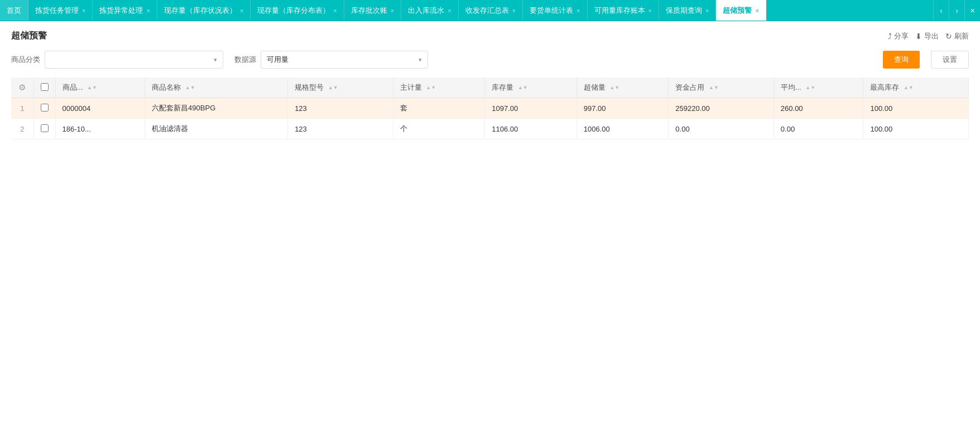 The image size is (980, 446). I want to click on sort-icon-2: ▲▼, so click(333, 88).